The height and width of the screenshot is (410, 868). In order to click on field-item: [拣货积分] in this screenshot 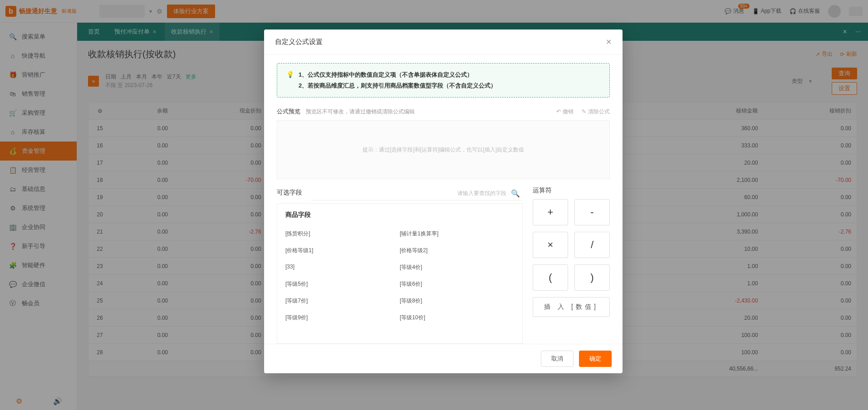, I will do `click(343, 234)`.